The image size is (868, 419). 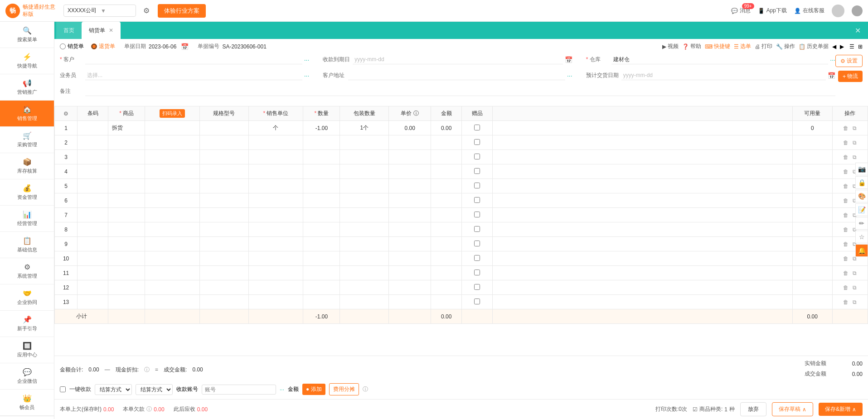 I want to click on save-new-button: 保存&新增 ∧, so click(x=840, y=409).